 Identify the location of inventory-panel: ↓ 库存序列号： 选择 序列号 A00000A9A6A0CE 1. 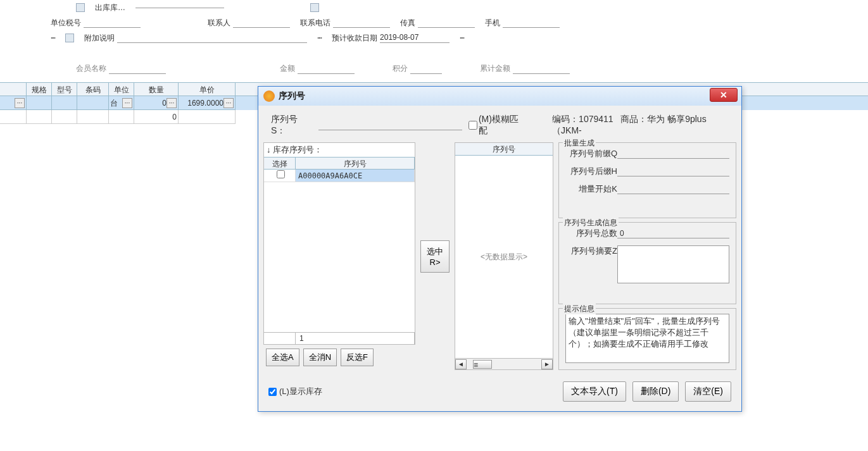
(339, 244).